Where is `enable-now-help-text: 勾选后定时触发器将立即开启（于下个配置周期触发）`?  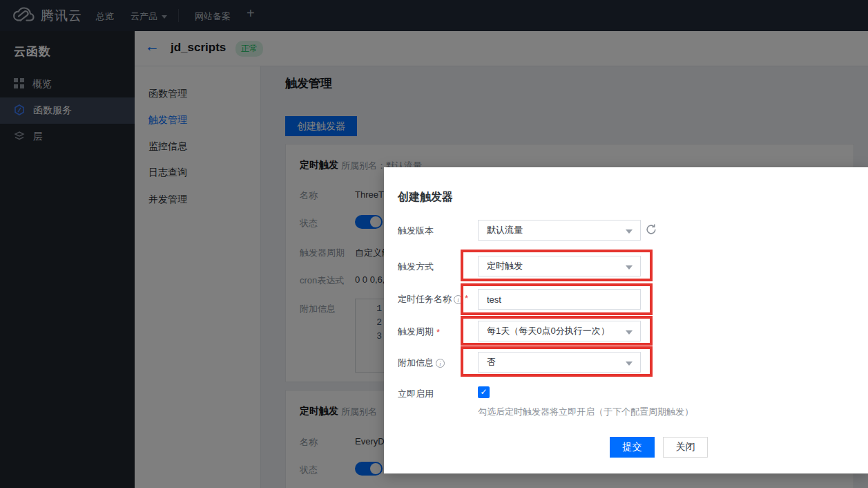 enable-now-help-text: 勾选后定时触发器将立即开启（于下个配置周期触发） is located at coordinates (586, 412).